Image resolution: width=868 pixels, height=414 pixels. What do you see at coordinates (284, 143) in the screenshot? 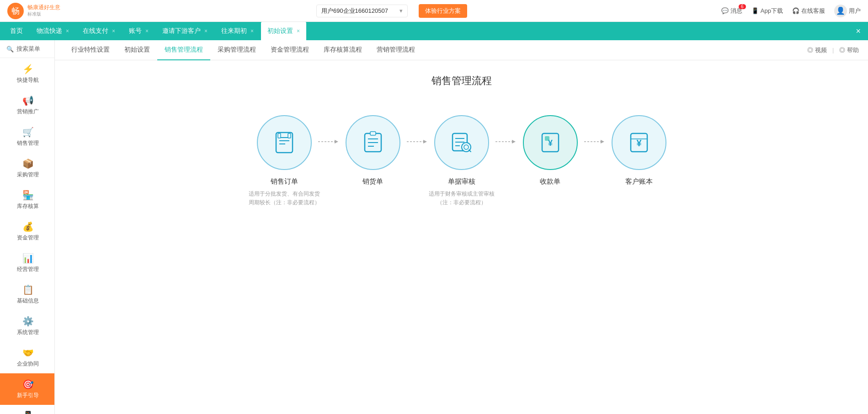
I see `flow-circle-sales-order` at bounding box center [284, 143].